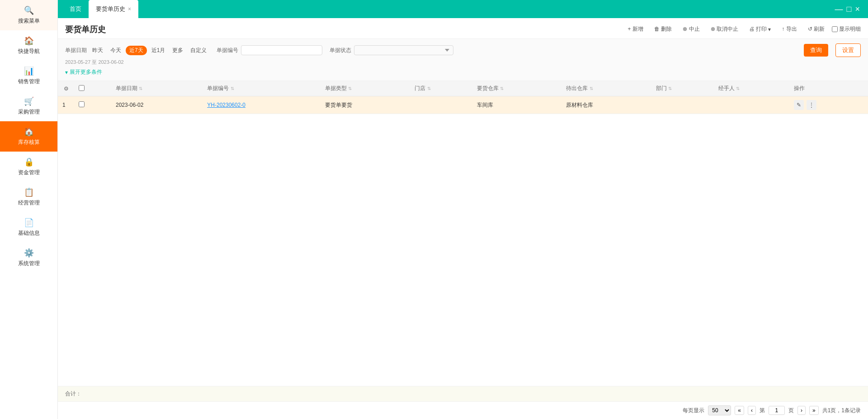 The height and width of the screenshot is (419, 868). What do you see at coordinates (463, 89) in the screenshot?
I see `table-header-row: ⚙ 单据日期 ⇅ 单据编号 ⇅ 单据类型 ⇅` at bounding box center [463, 89].